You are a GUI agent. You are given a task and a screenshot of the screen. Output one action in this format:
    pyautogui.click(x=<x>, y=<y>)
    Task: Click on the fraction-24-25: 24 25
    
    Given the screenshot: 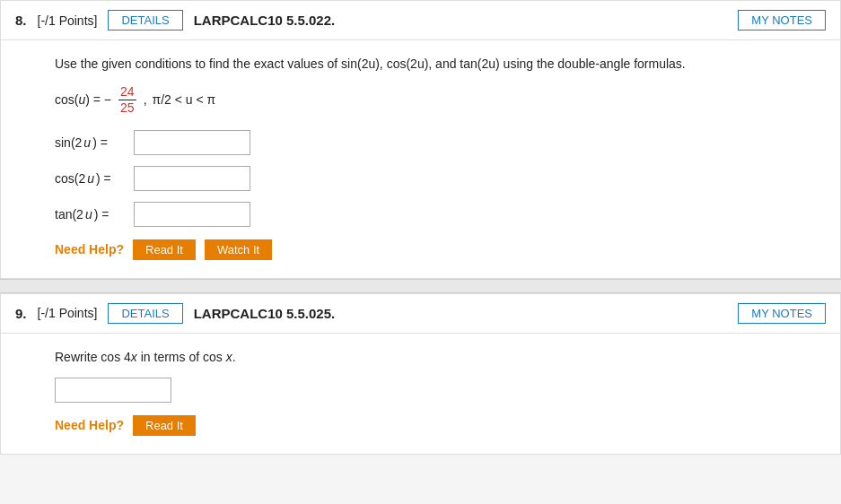 What is the action you would take?
    pyautogui.click(x=127, y=100)
    